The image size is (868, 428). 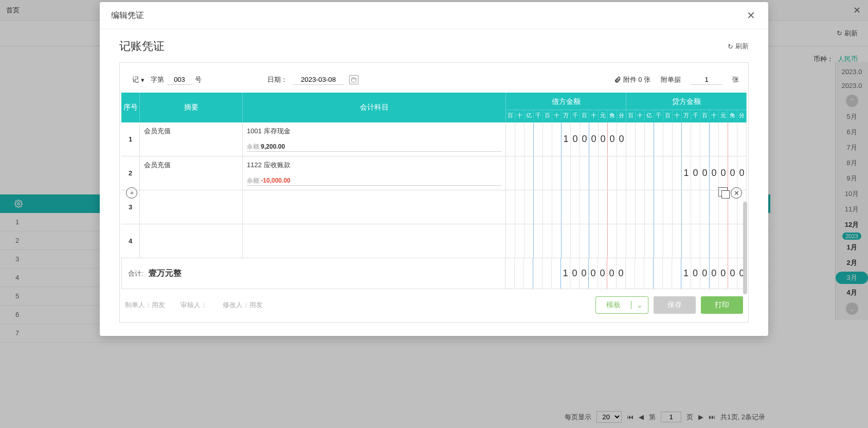 What do you see at coordinates (723, 193) in the screenshot?
I see `copy-row-icon` at bounding box center [723, 193].